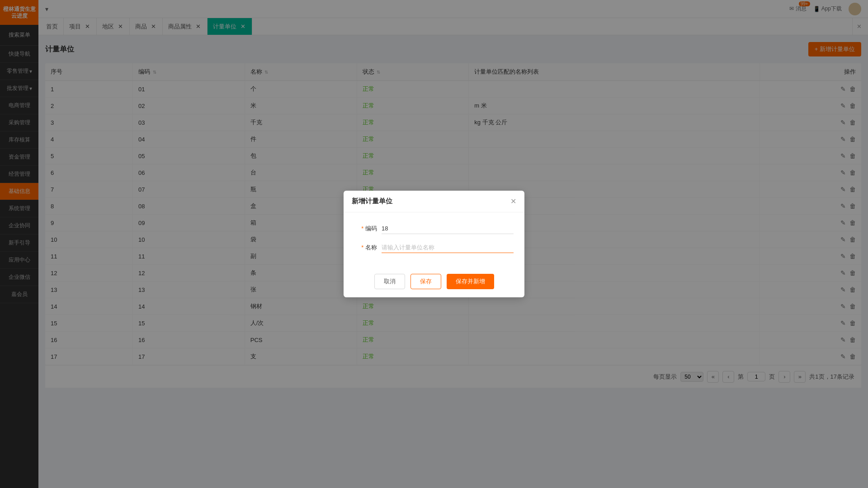 The image size is (868, 488). I want to click on modal-close-button: ✕, so click(514, 202).